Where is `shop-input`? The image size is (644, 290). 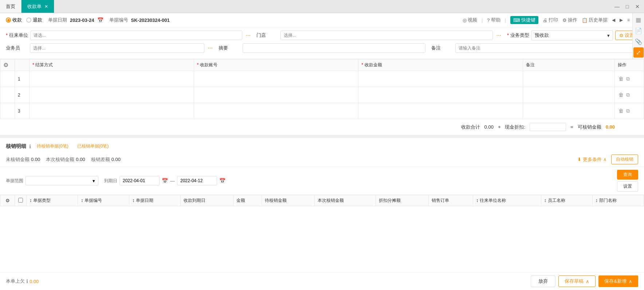
shop-input is located at coordinates (387, 35).